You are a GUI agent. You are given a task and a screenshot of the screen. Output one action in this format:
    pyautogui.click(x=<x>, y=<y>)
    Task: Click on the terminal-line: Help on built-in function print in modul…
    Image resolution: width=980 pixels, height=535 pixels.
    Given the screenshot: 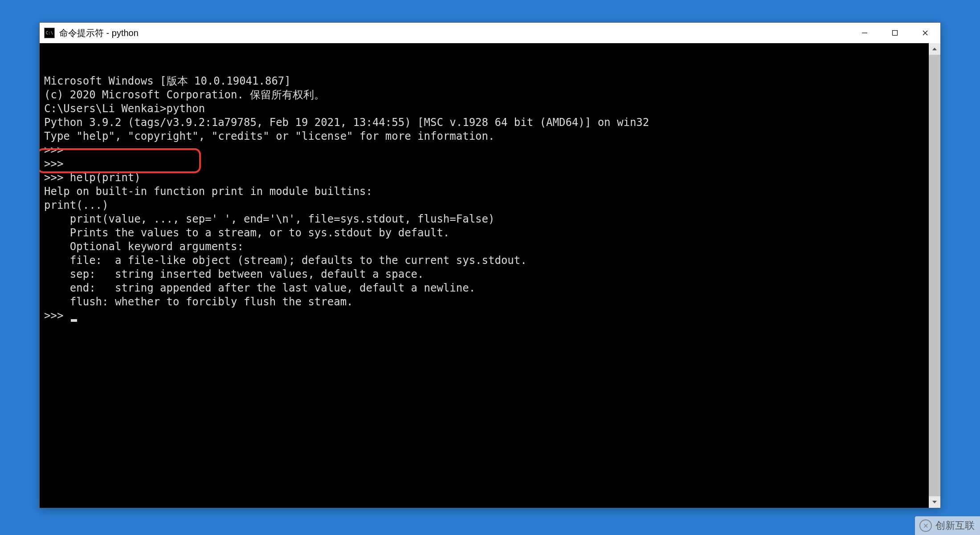 What is the action you would take?
    pyautogui.click(x=492, y=191)
    